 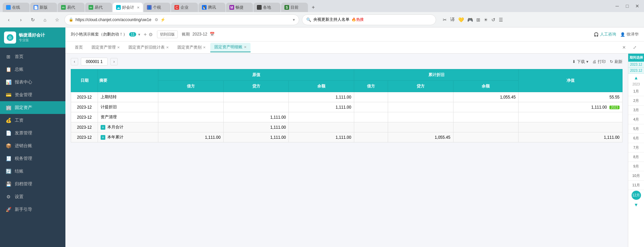 I want to click on next-page-button: ›, so click(x=114, y=62).